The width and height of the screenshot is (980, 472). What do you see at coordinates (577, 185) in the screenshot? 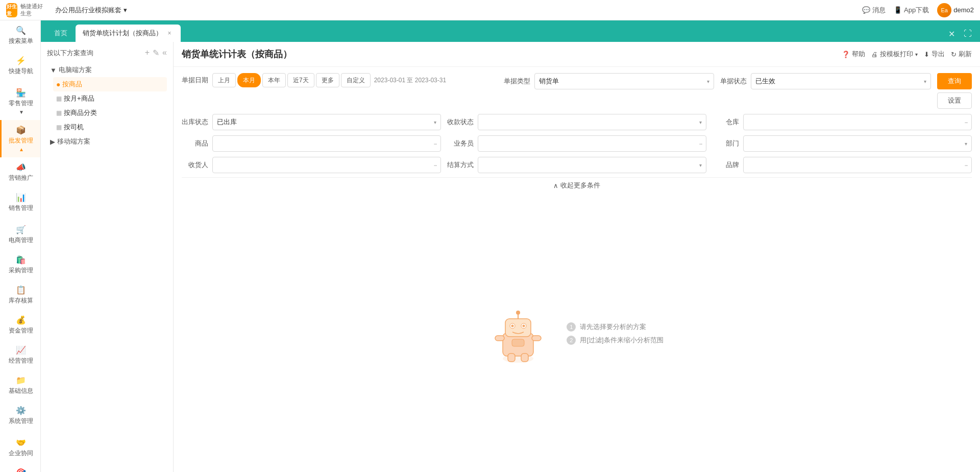
I see `collapse-button: ∧ 收起更多条件` at bounding box center [577, 185].